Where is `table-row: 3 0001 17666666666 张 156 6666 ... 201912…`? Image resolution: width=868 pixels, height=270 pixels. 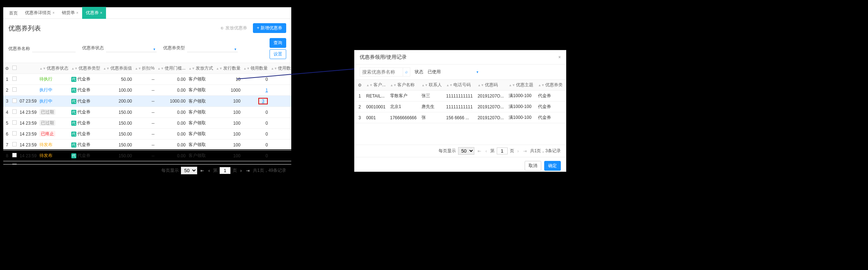
table-row: 3 0001 17666666666 张 156 6666 ... 201912… is located at coordinates (460, 118).